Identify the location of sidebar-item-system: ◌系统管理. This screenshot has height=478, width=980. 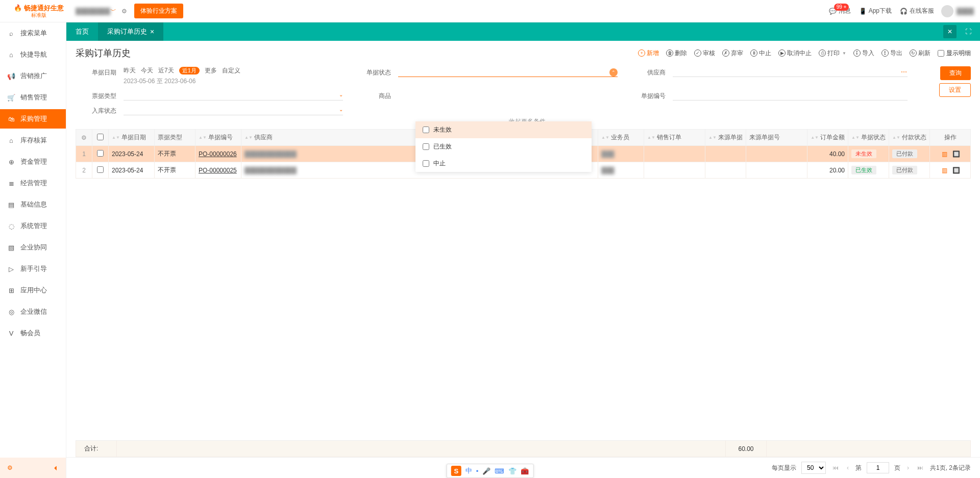
(33, 226).